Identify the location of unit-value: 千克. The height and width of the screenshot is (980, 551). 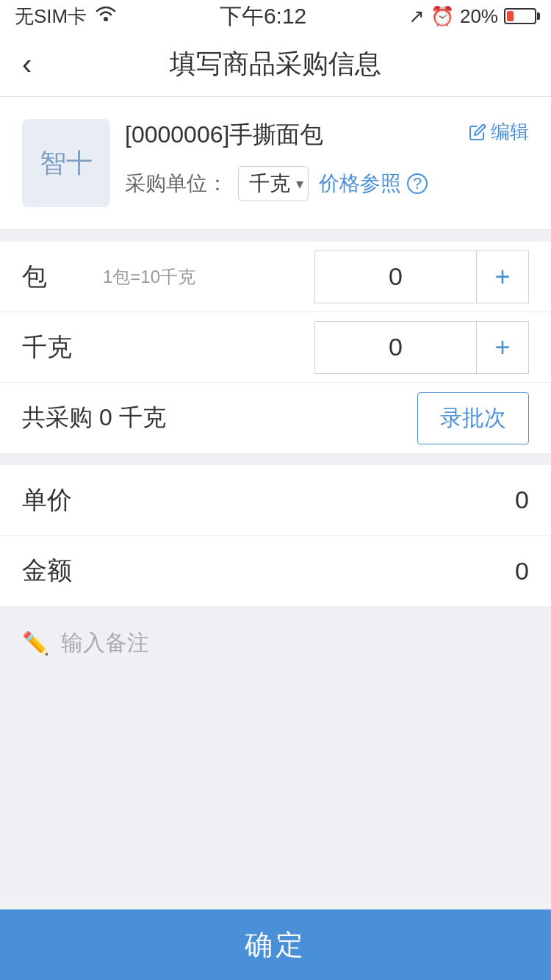
(270, 184).